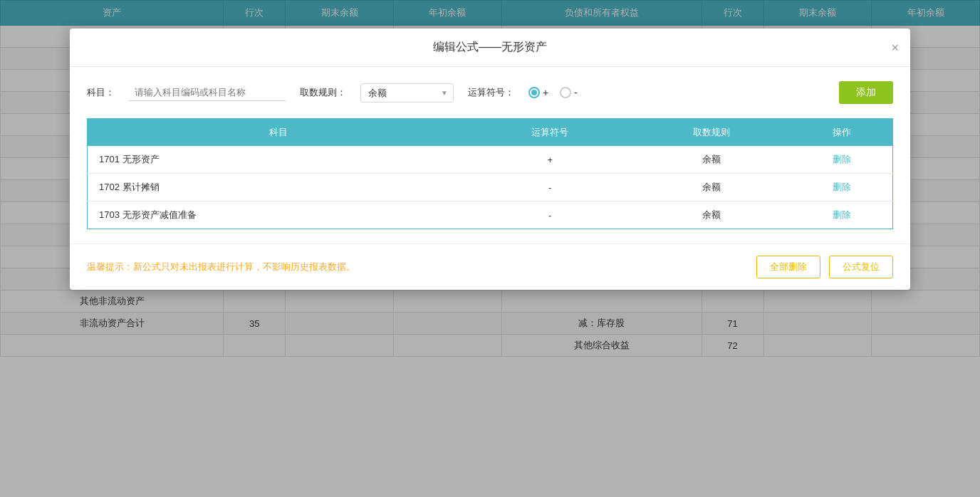  I want to click on row1-operator: +, so click(550, 159).